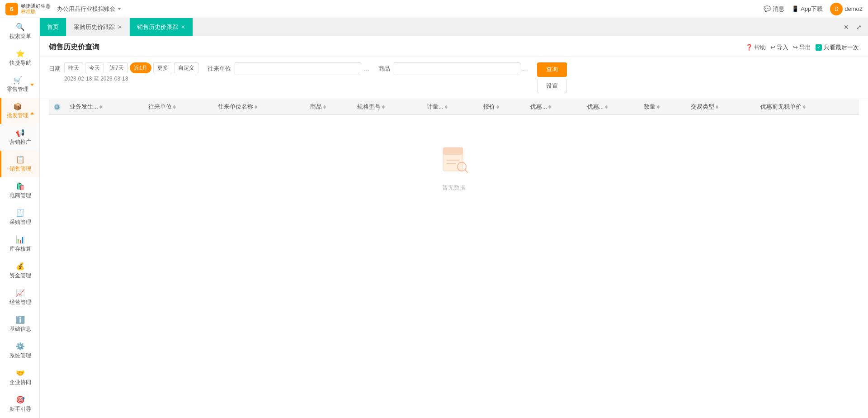  Describe the element at coordinates (807, 9) in the screenshot. I see `app-download-action: 📱 App下载` at that location.